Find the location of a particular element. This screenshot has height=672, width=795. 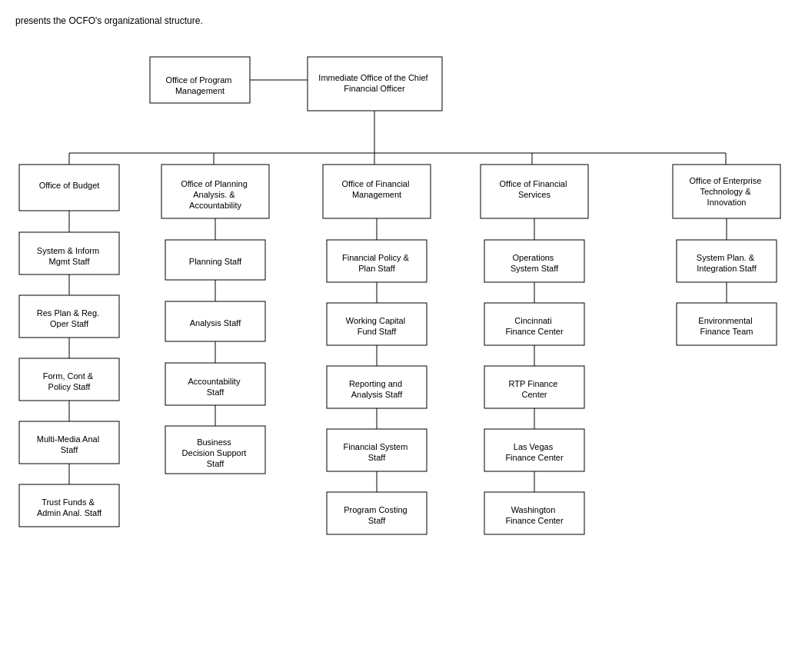

analysisstaf-label: Analysis Staff is located at coordinates (215, 323).